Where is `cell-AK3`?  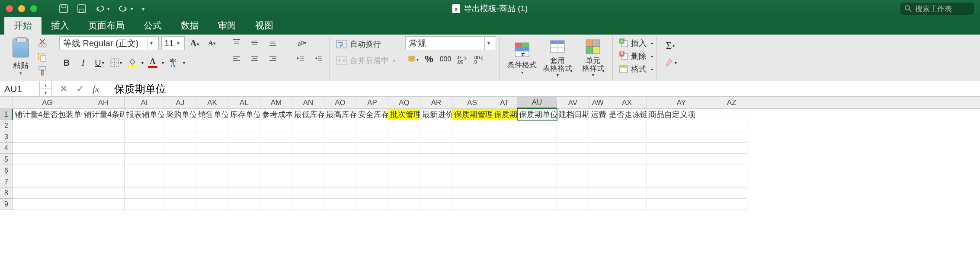 cell-AK3 is located at coordinates (212, 137).